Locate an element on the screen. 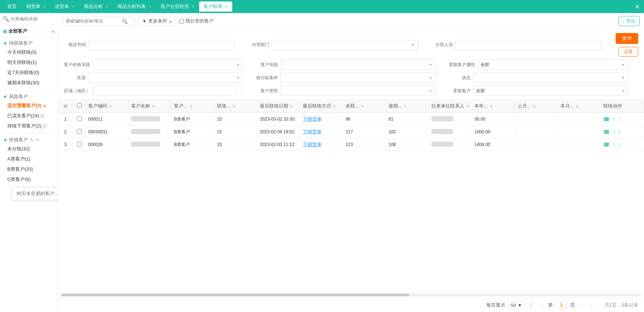 The width and height of the screenshot is (644, 312). col-code: 客户编码 ⇅ is located at coordinates (107, 106).